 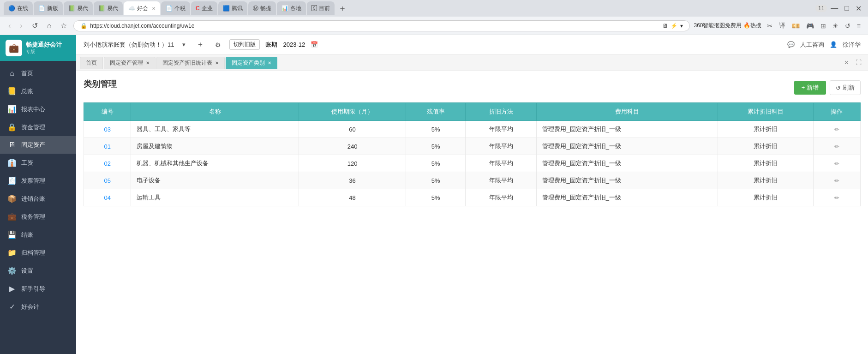 What do you see at coordinates (91, 63) in the screenshot?
I see `page-tab-home: 首页` at bounding box center [91, 63].